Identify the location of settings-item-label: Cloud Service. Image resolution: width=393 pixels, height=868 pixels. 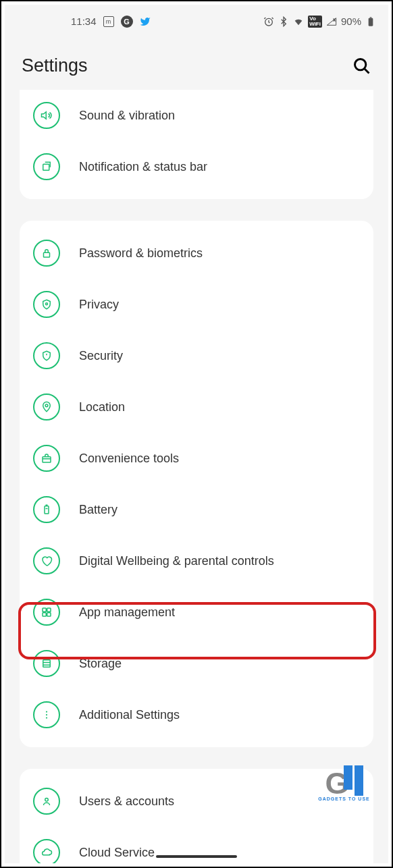
(117, 853).